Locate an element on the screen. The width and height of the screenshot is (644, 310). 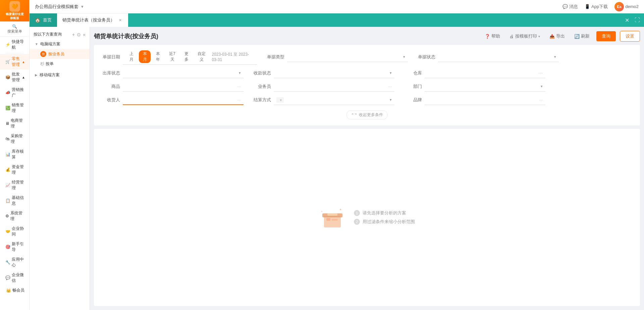
app-logo: 🧡 畅捷通好生意 标账版 is located at coordinates (15, 11).